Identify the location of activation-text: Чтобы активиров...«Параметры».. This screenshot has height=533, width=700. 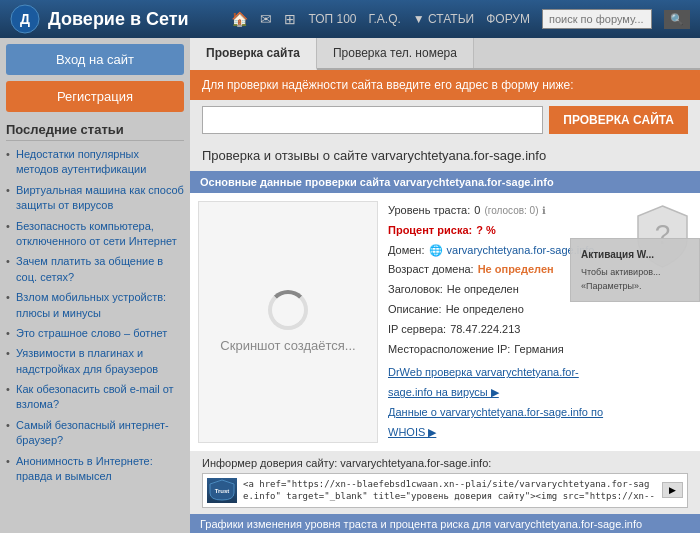
(635, 280).